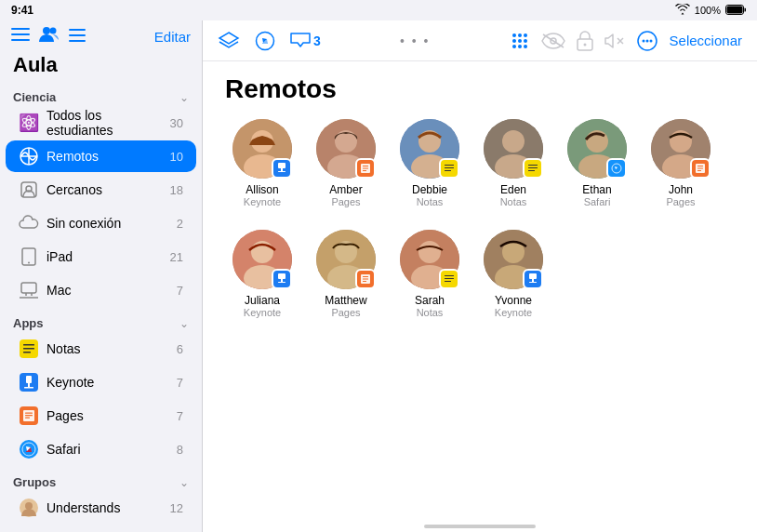 Image resolution: width=757 pixels, height=532 pixels. What do you see at coordinates (262, 202) in the screenshot?
I see `allison-app: Keynote` at bounding box center [262, 202].